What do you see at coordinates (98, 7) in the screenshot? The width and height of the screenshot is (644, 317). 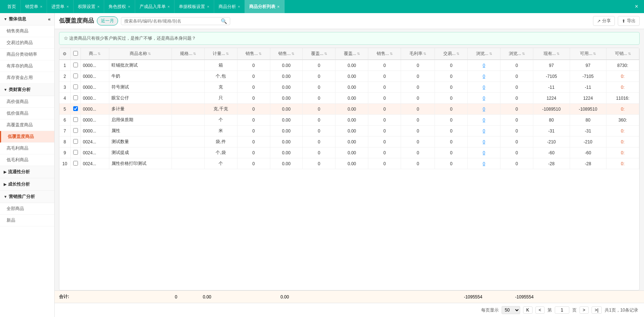 I see `nav-permissions-close: ×` at bounding box center [98, 7].